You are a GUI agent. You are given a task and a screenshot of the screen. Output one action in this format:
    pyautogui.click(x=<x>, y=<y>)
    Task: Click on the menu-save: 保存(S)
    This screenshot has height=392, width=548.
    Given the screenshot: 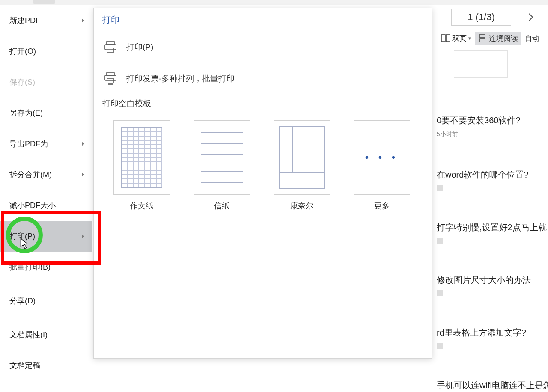 What is the action you would take?
    pyautogui.click(x=46, y=82)
    